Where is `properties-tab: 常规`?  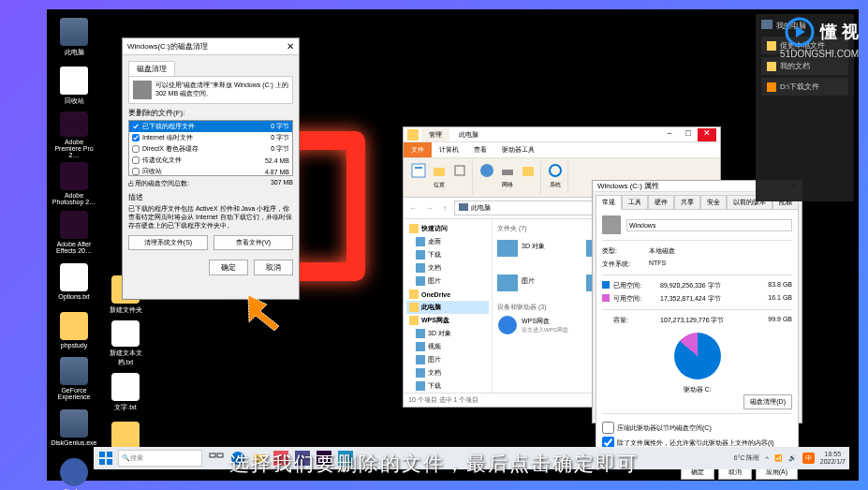 properties-tab: 常规 is located at coordinates (609, 202).